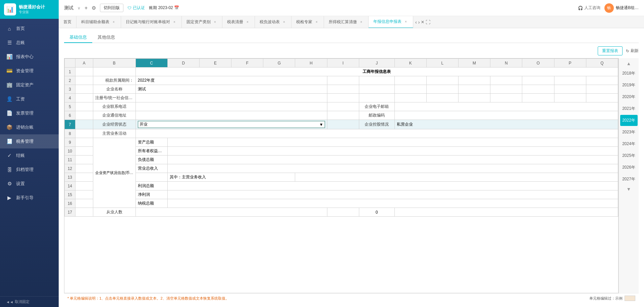 Image resolution: width=644 pixels, height=307 pixels. What do you see at coordinates (202, 22) in the screenshot?
I see `tab-fixed-cat: 固定资产类别 ×` at bounding box center [202, 22].